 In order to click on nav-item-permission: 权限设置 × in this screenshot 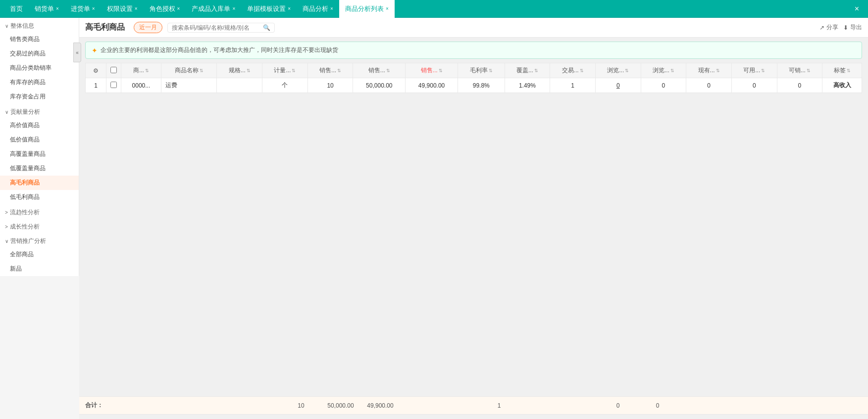, I will do `click(122, 9)`.